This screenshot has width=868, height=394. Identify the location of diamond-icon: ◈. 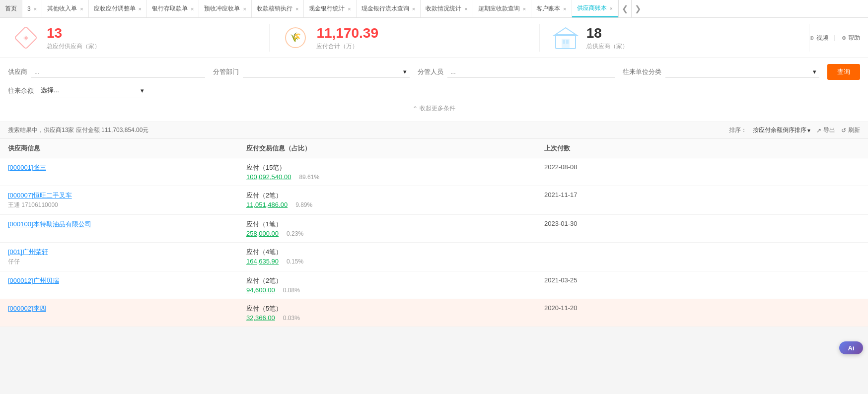
(26, 38).